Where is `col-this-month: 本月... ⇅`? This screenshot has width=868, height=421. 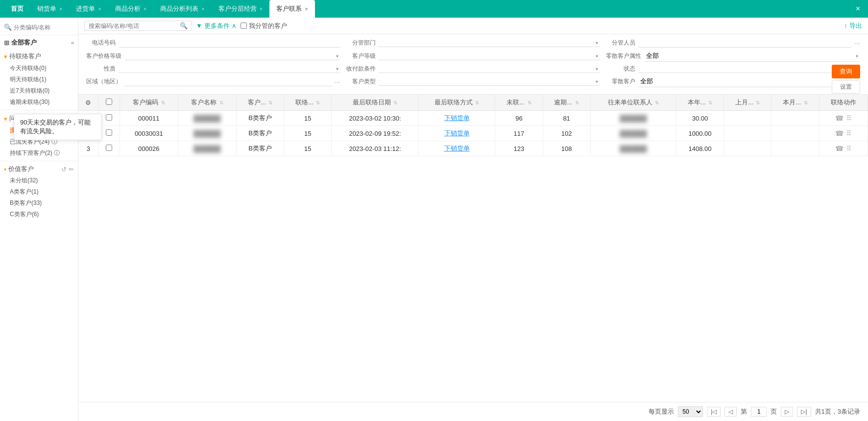 col-this-month: 本月... ⇅ is located at coordinates (796, 103).